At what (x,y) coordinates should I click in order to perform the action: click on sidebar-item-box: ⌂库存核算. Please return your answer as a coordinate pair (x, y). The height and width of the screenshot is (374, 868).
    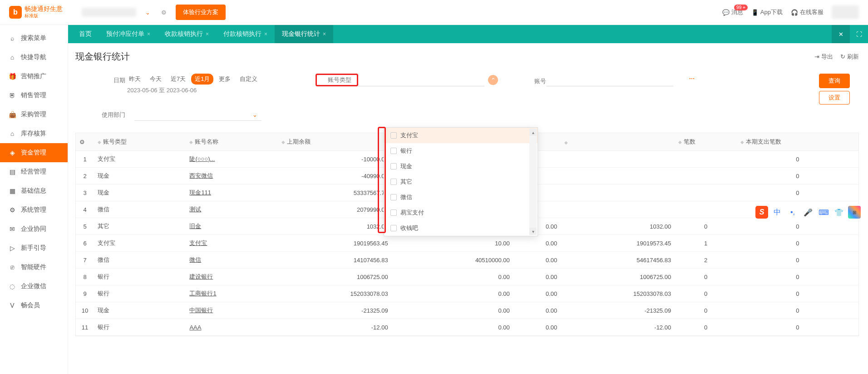
    Looking at the image, I should click on (34, 134).